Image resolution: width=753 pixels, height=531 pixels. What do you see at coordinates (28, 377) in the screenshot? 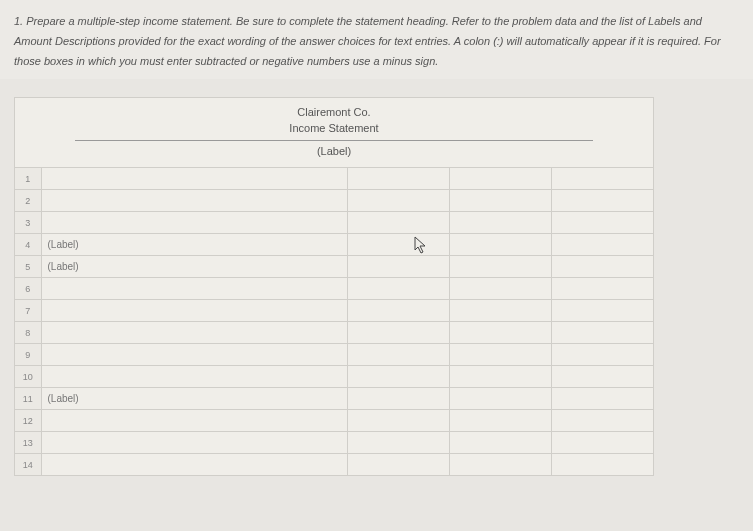
I see `row-number: 10` at bounding box center [28, 377].